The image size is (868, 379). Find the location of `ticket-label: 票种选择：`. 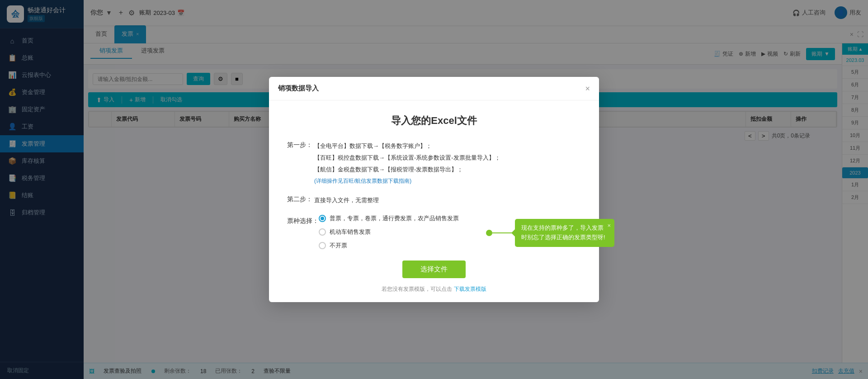

ticket-label: 票种选择： is located at coordinates (303, 220).